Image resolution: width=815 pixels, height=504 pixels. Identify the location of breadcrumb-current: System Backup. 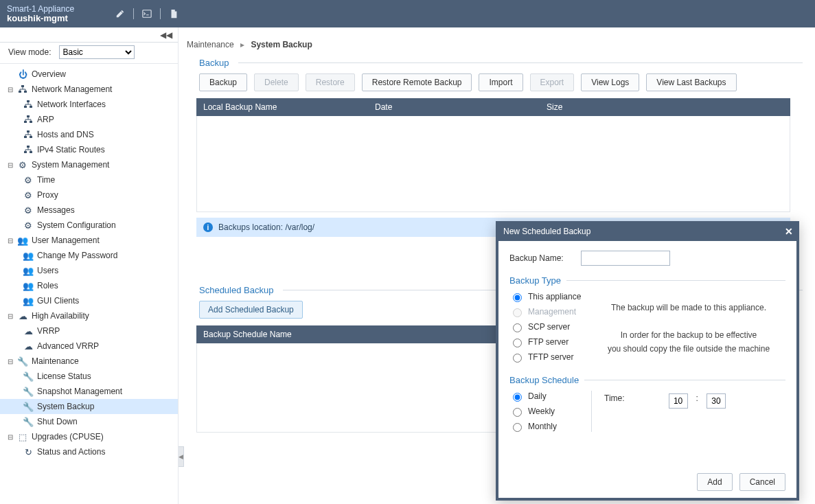
(282, 45).